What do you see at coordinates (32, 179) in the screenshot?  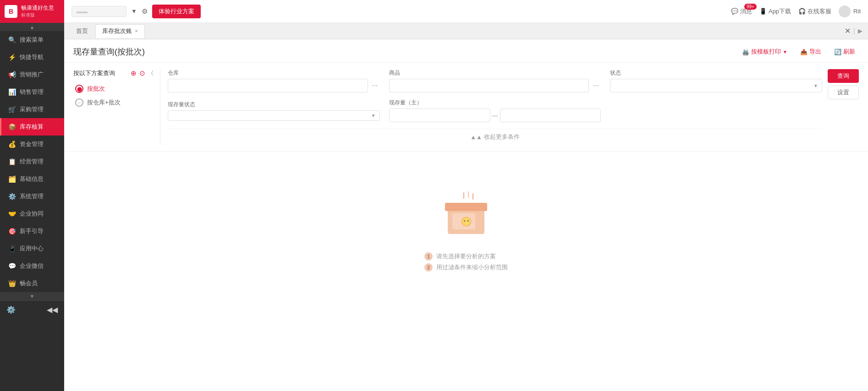 I see `sidebar-item-basics: 🗂️ 基础信息` at bounding box center [32, 179].